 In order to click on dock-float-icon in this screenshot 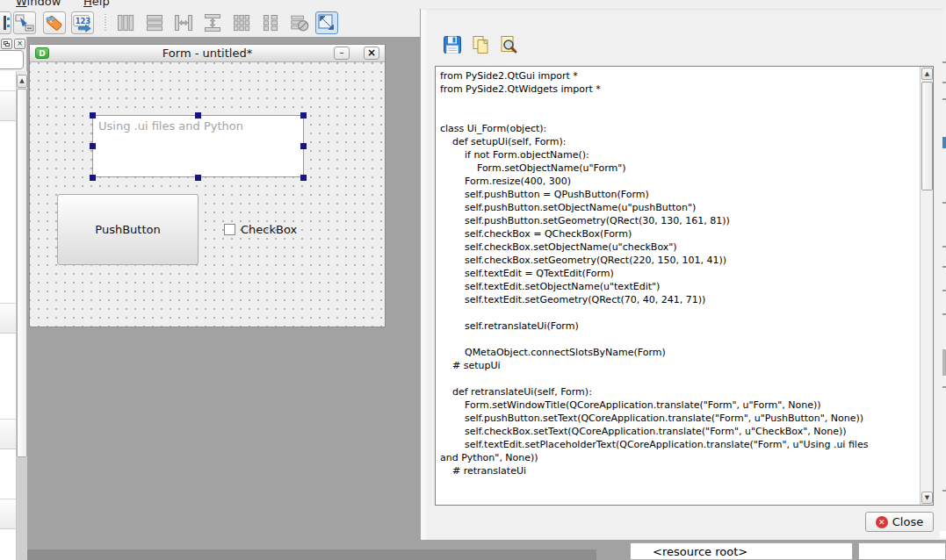, I will do `click(7, 44)`.